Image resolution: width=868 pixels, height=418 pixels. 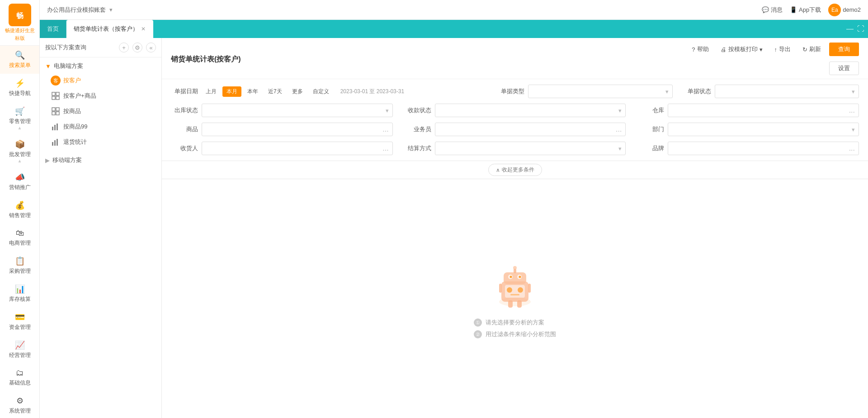 What do you see at coordinates (20, 23) in the screenshot?
I see `logo-area: 畅 畅捷通好生意 标版` at bounding box center [20, 23].